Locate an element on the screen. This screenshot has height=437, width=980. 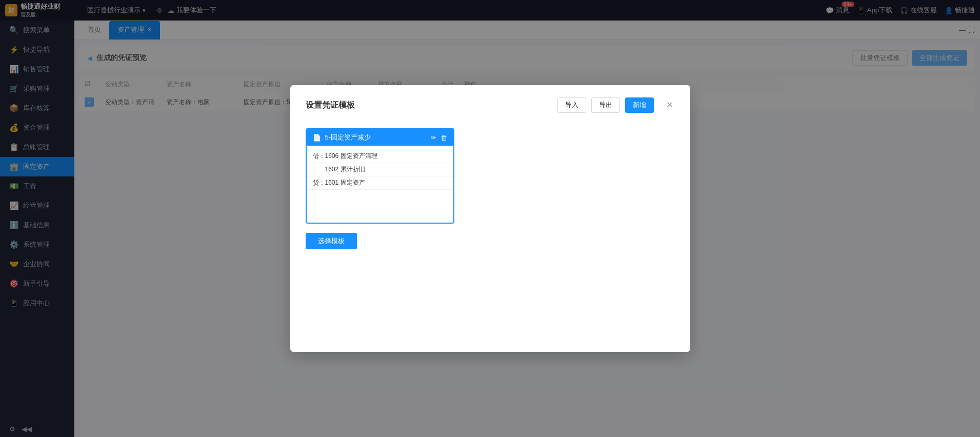
template-delete-icon: 🗑 is located at coordinates (444, 137).